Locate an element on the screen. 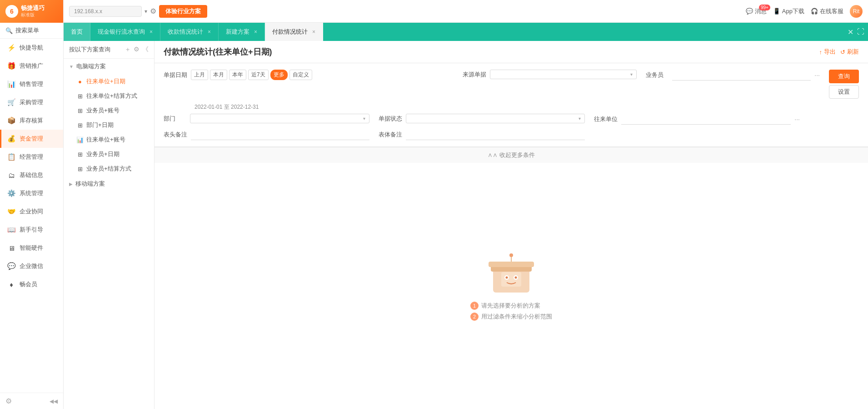 The height and width of the screenshot is (409, 868). tab-bank-flow-label: 现金银行流水查询 is located at coordinates (121, 32).